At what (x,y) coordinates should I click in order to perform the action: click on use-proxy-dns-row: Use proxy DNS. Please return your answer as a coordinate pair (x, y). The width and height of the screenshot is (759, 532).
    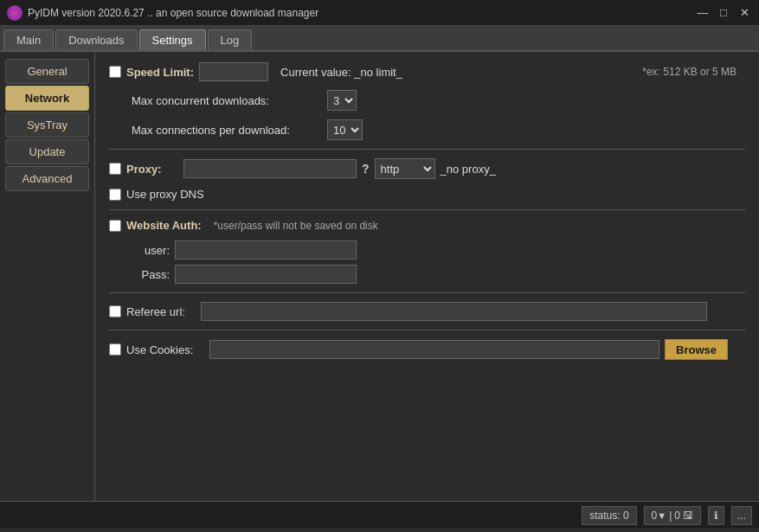
    Looking at the image, I should click on (428, 194).